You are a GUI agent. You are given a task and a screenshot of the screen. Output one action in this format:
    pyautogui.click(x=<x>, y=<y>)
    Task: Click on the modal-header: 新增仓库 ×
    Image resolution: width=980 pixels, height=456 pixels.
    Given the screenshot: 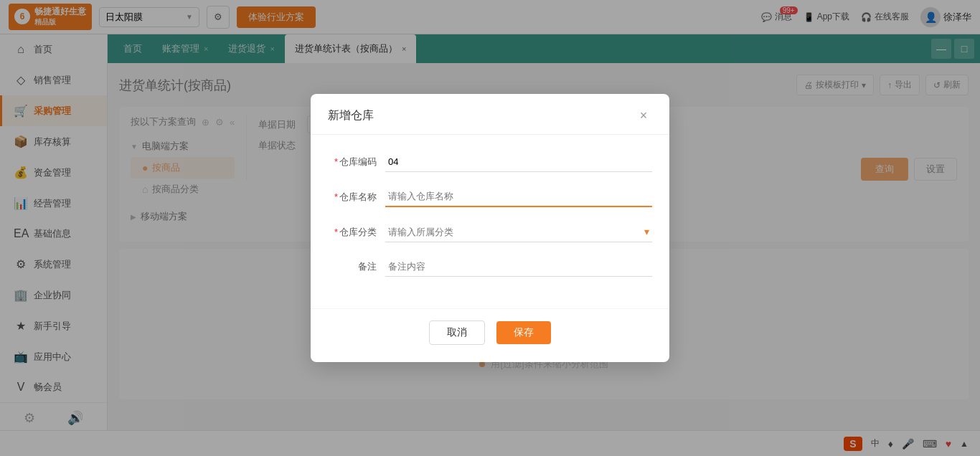 What is the action you would take?
    pyautogui.click(x=490, y=115)
    